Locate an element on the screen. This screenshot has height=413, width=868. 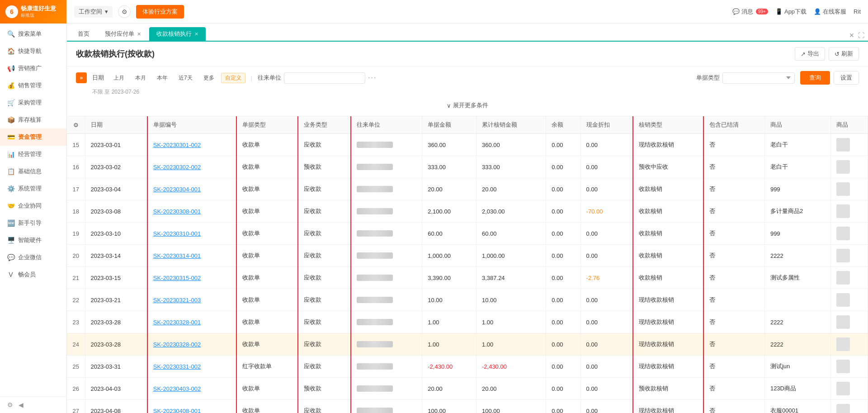
sidebar-label-guide: 新手引导 is located at coordinates (30, 223).